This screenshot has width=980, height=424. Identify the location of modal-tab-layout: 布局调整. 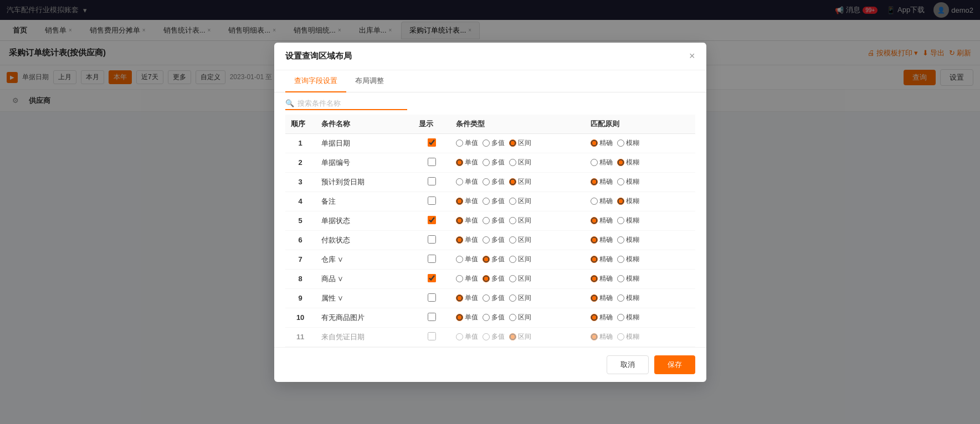
(370, 81).